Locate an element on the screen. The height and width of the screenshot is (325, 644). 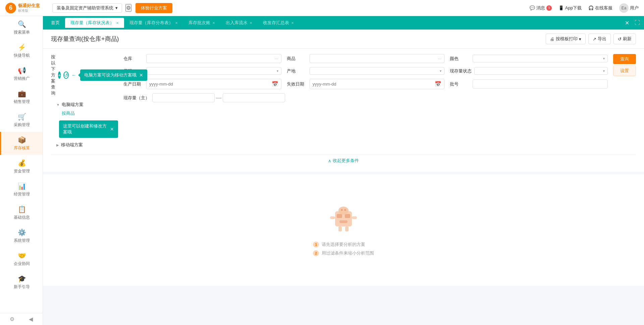
stock-status-field: 现存量状态 ▾ is located at coordinates (529, 71).